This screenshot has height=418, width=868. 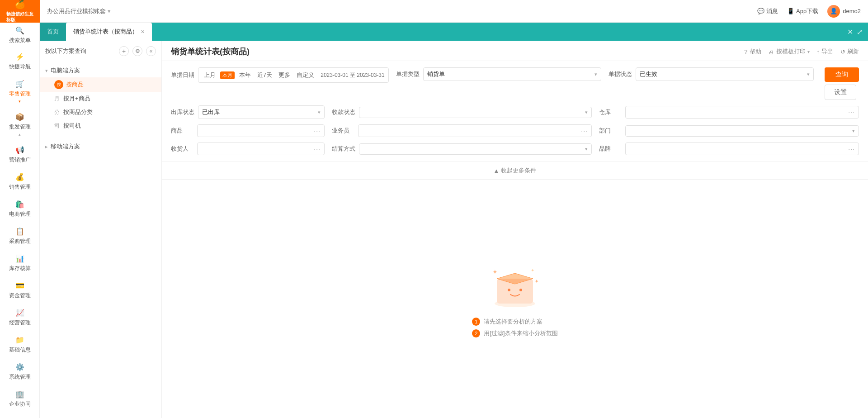 What do you see at coordinates (20, 313) in the screenshot?
I see `operations-icon: 📈` at bounding box center [20, 313].